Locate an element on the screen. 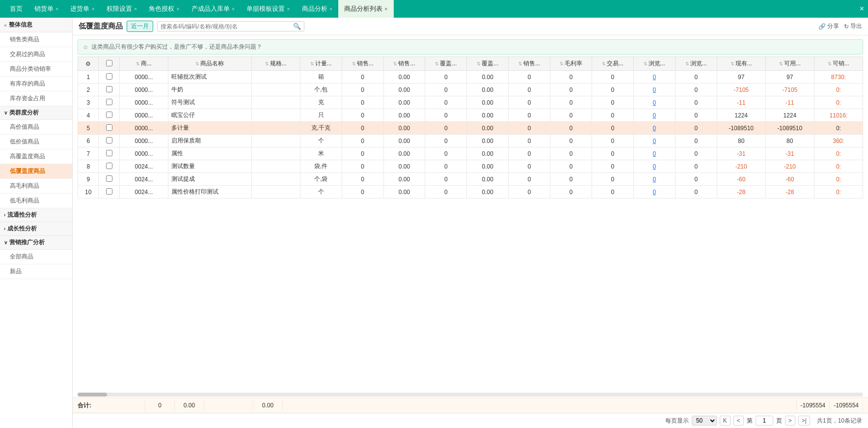 This screenshot has width=868, height=428. sidebar-item-high-value: 高价值商品 is located at coordinates (36, 127).